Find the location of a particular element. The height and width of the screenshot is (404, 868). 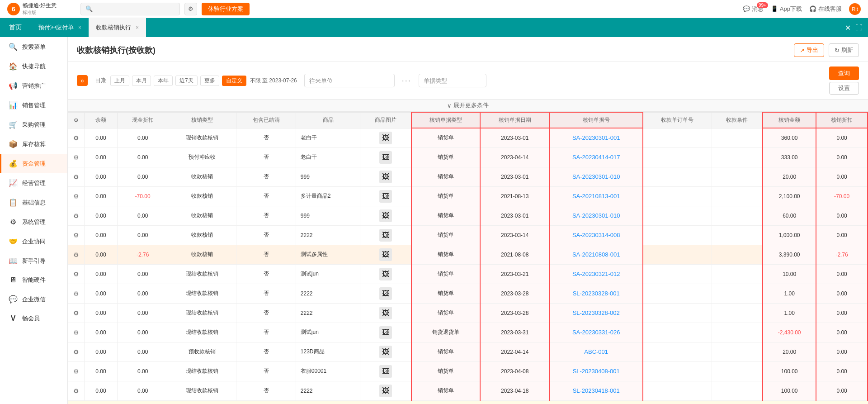

cell-goods: 老白干 is located at coordinates (328, 157).